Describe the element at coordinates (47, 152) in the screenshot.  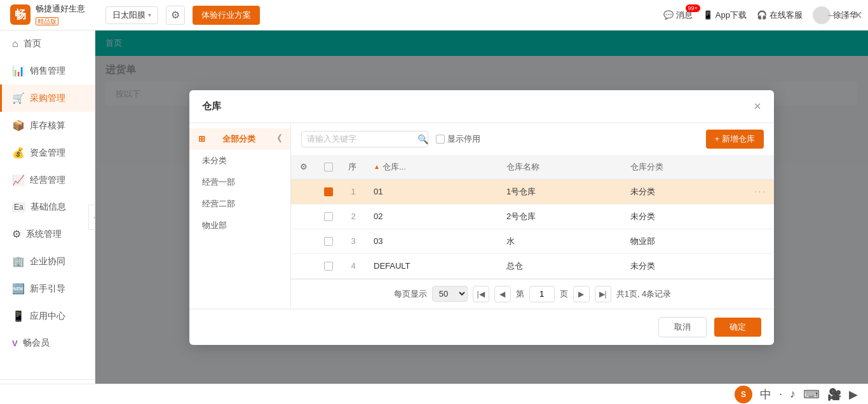
I see `sidebar-item-finance: 💰 资金管理` at that location.